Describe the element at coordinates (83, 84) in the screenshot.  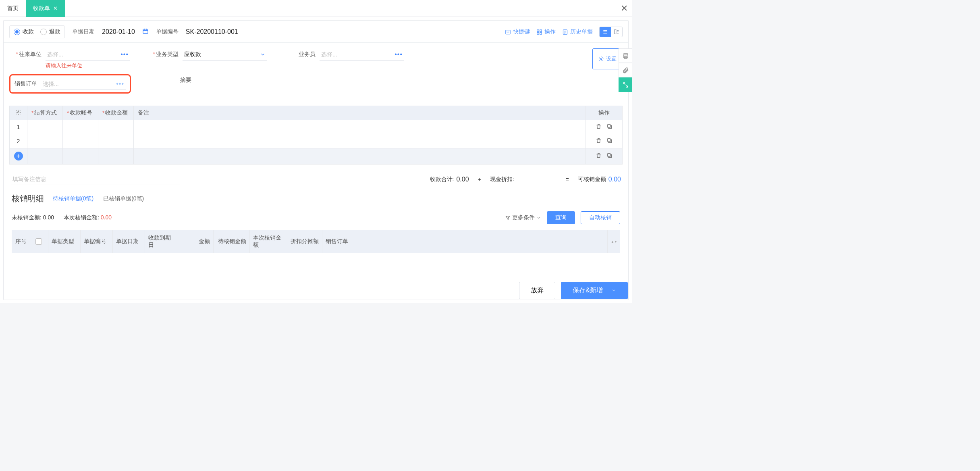
I see `salesorder-input` at that location.